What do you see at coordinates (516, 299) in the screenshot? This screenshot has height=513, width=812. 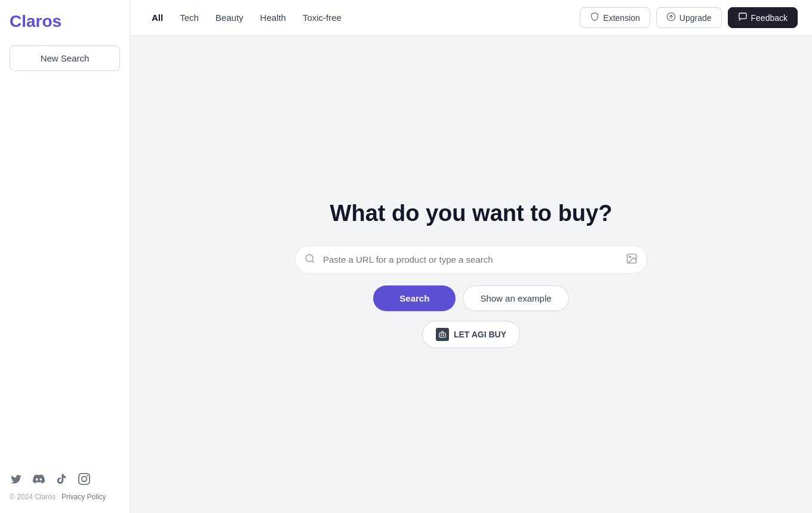 I see `show-example-button: Show an example` at bounding box center [516, 299].